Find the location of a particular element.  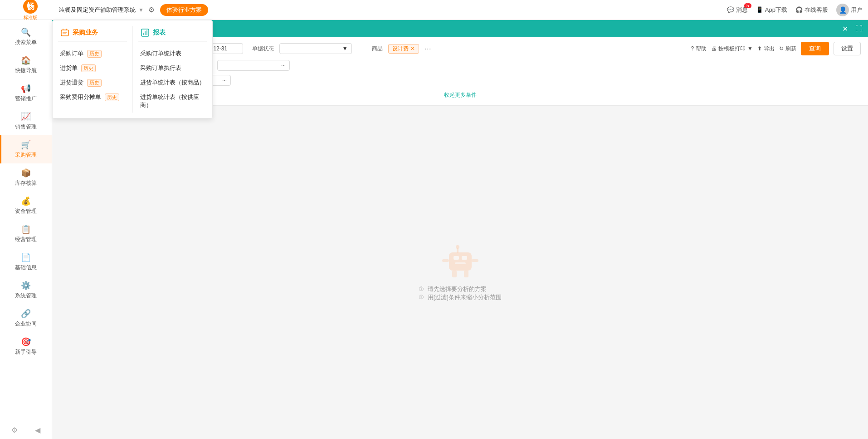

link-icon: 🔗 is located at coordinates (26, 314).